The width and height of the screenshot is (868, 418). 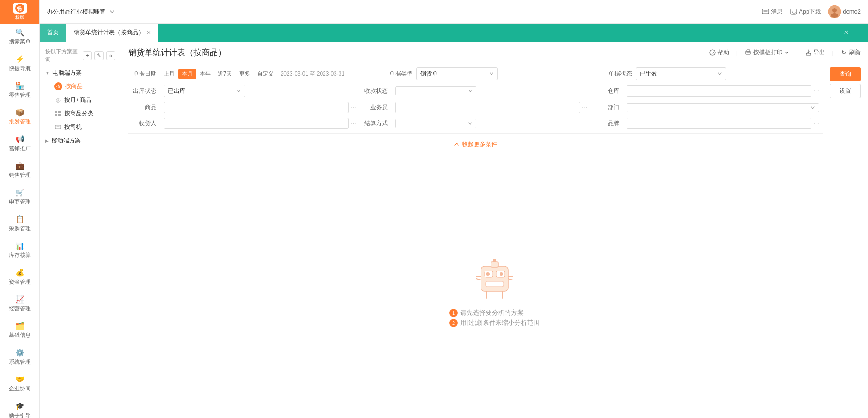 What do you see at coordinates (480, 144) in the screenshot?
I see `collapse-label: 收起更多条件` at bounding box center [480, 144].